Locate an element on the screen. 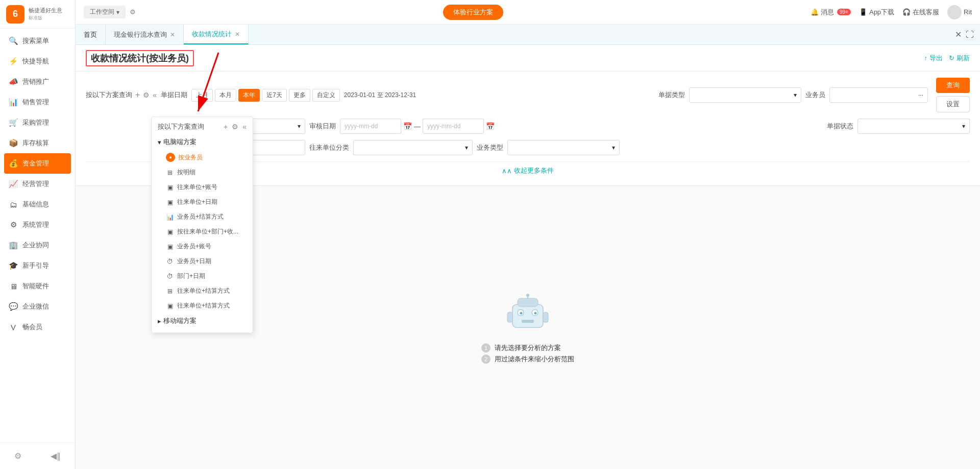 The height and width of the screenshot is (469, 980). review-date-icon1: 📅 is located at coordinates (407, 126).